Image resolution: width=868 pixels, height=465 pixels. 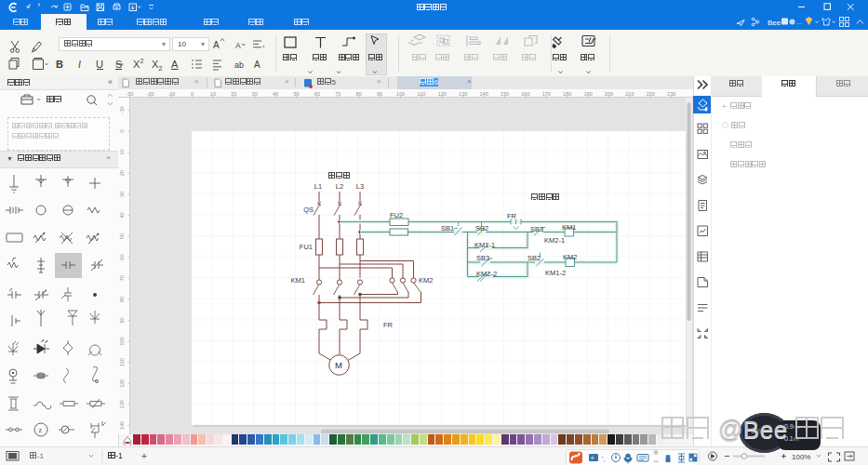 What do you see at coordinates (554, 240) in the screenshot?
I see `svg-text: KM2-1` at bounding box center [554, 240].